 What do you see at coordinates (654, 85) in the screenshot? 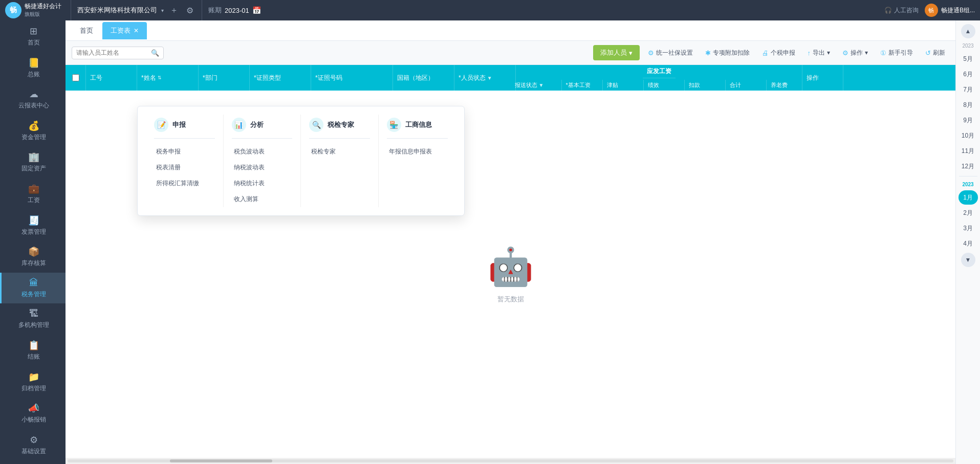
I see `th-performance-sub: 绩效` at bounding box center [654, 85].